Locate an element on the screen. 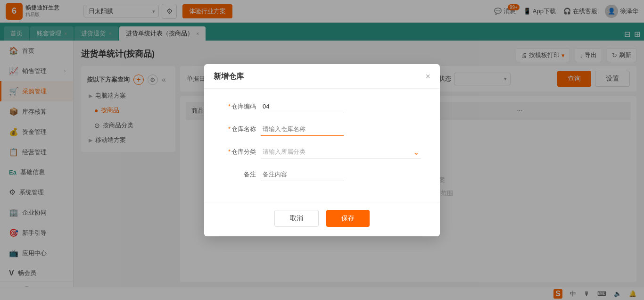 Image resolution: width=644 pixels, height=300 pixels. category-label: *仓库分类 is located at coordinates (239, 152).